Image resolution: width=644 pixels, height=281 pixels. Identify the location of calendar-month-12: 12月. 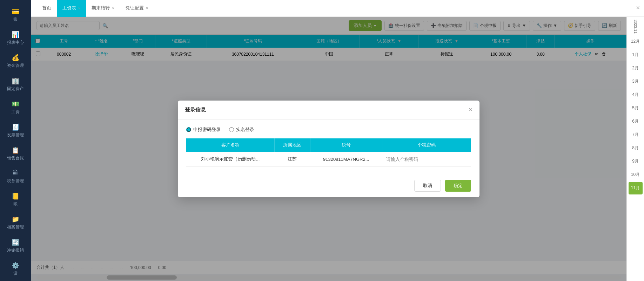
(636, 42).